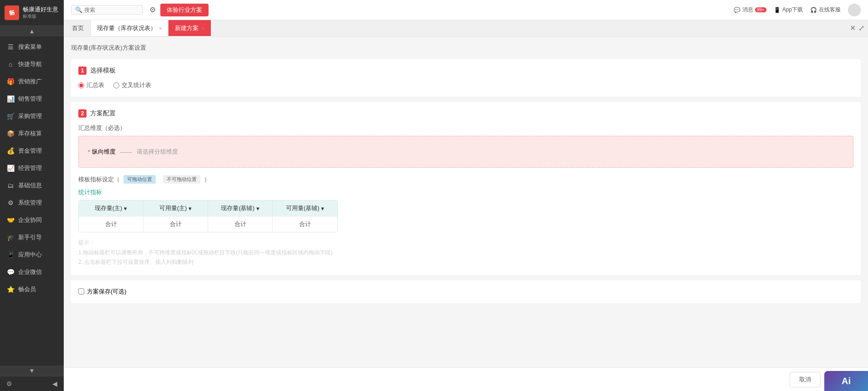  Describe the element at coordinates (30, 203) in the screenshot. I see `sidebar-item-label: 系统管理` at that location.